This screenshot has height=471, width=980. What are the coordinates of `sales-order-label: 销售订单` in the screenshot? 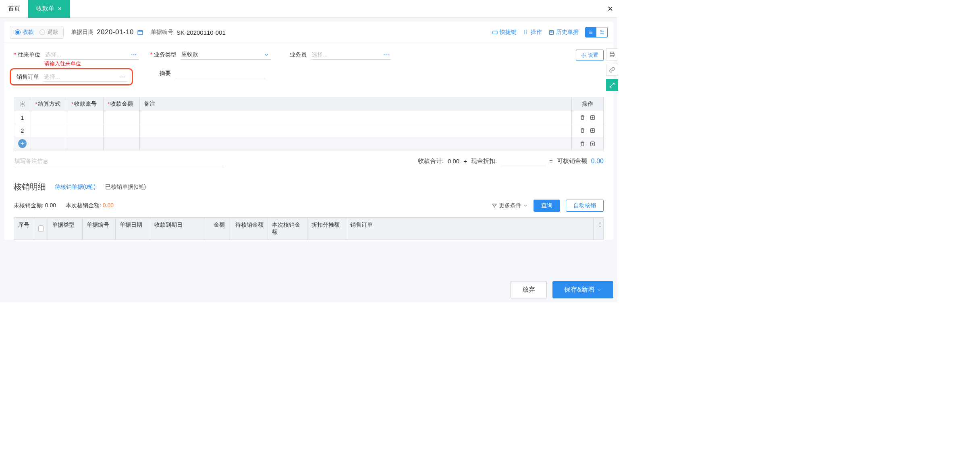 It's located at (27, 77).